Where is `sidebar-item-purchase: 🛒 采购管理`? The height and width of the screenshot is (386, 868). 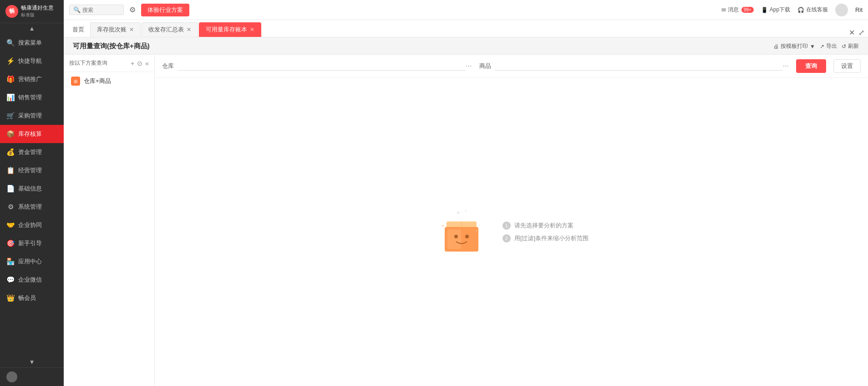
sidebar-item-purchase: 🛒 采购管理 is located at coordinates (32, 116).